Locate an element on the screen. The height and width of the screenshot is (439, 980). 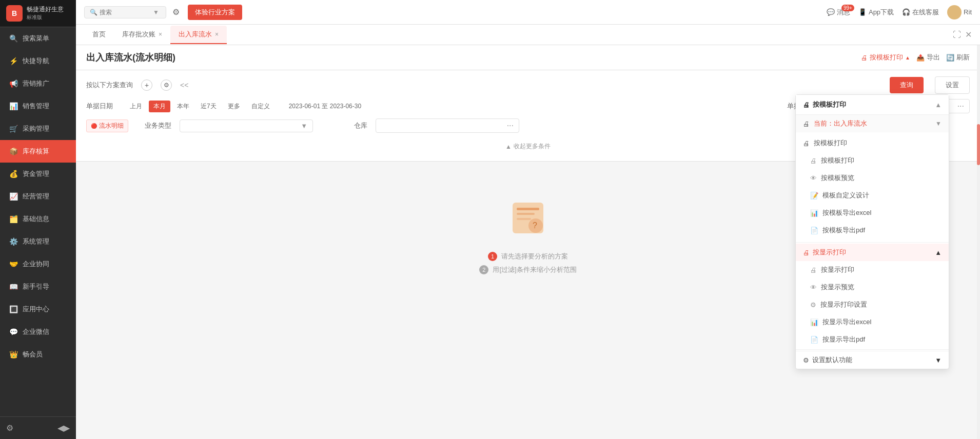
warehouse-label: 仓库 is located at coordinates (361, 126).